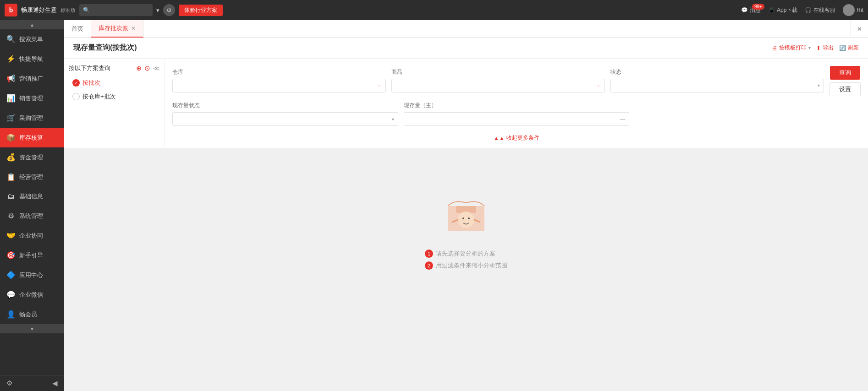 This screenshot has width=868, height=391. What do you see at coordinates (32, 255) in the screenshot?
I see `sidebar-item-newuser: 🎯 新手引导` at bounding box center [32, 255].